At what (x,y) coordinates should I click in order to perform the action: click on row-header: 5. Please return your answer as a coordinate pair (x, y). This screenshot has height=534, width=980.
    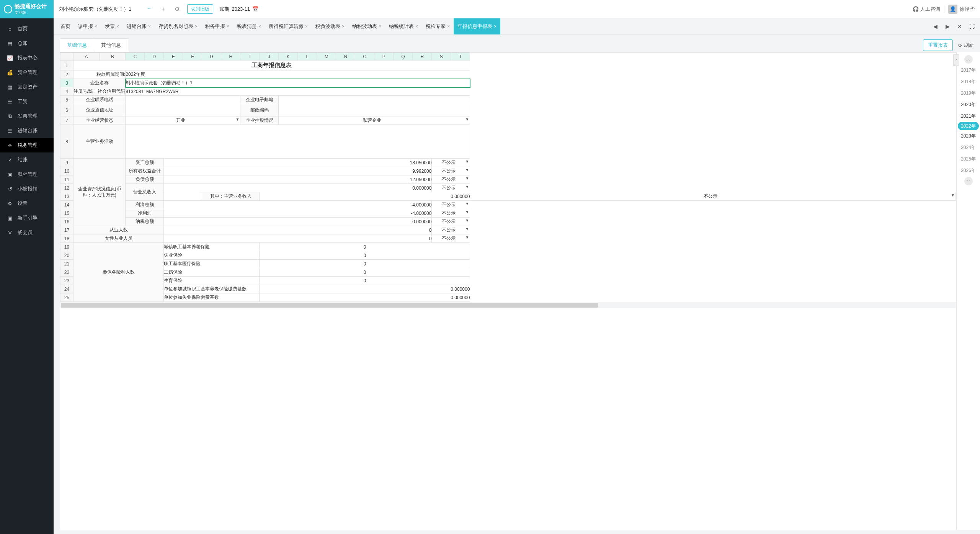
    Looking at the image, I should click on (67, 100).